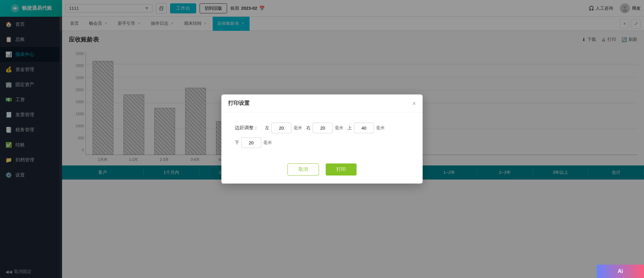  Describe the element at coordinates (298, 128) in the screenshot. I see `margin-unit-left: 毫米` at that location.